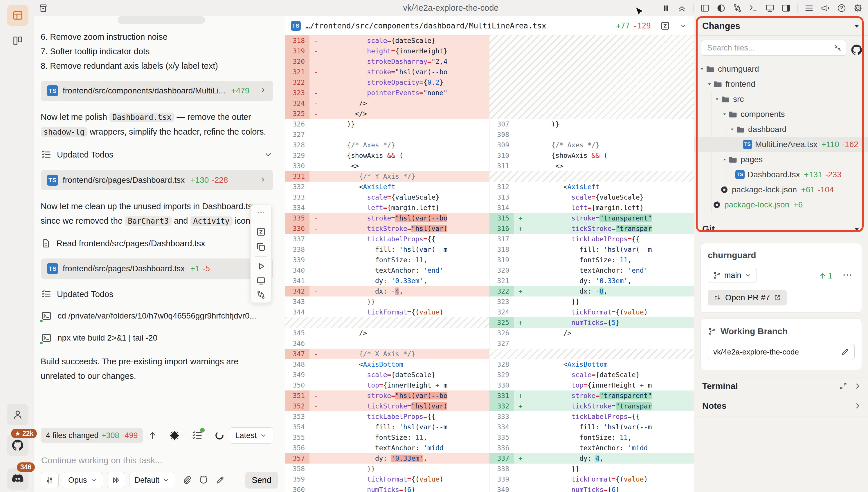 The image size is (868, 492). Describe the element at coordinates (261, 266) in the screenshot. I see `run-icon` at that location.